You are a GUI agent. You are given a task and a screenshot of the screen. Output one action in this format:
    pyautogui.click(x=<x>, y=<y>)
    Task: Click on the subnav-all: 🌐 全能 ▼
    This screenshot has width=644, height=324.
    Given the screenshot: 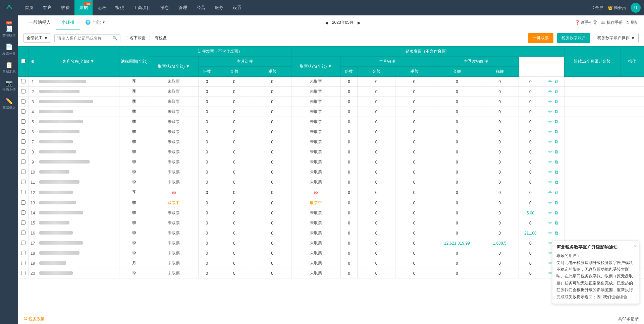 What is the action you would take?
    pyautogui.click(x=95, y=23)
    